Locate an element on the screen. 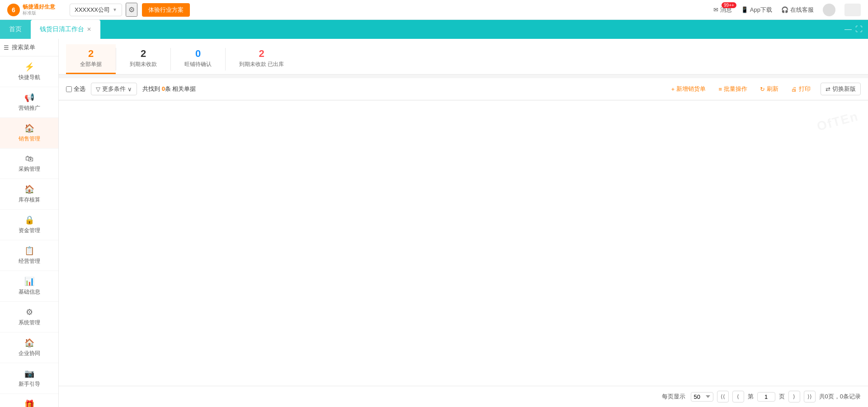  last-page-button: ⟩⟩ is located at coordinates (810, 397).